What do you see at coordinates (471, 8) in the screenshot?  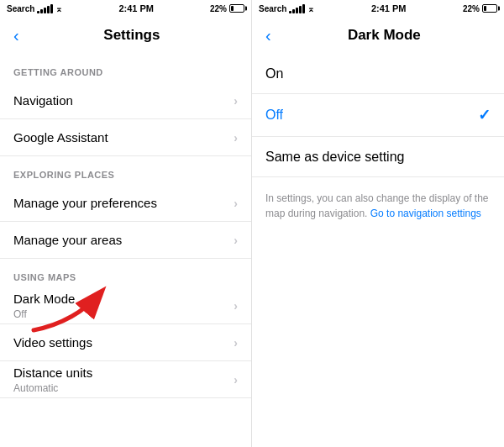 I see `right-battery-pct: 22%` at bounding box center [471, 8].